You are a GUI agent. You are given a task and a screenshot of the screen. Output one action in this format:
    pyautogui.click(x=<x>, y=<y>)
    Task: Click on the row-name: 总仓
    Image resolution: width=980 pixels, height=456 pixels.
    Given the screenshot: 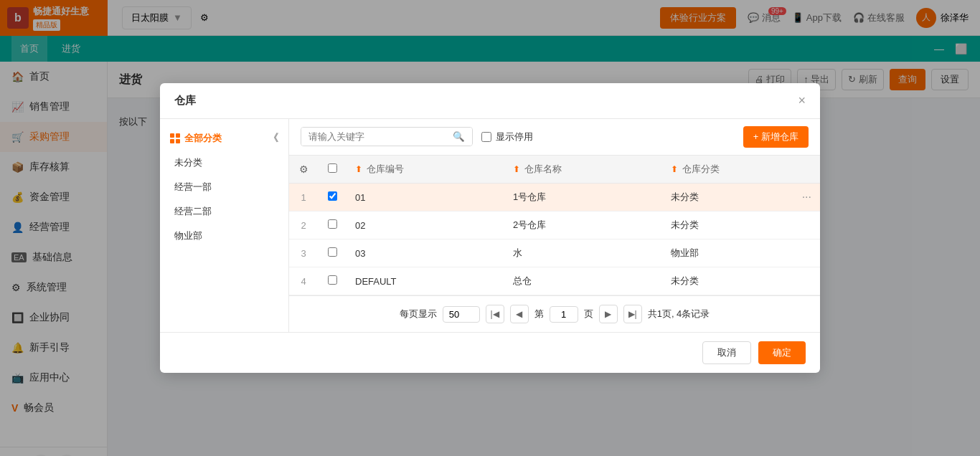 What is the action you would take?
    pyautogui.click(x=583, y=281)
    